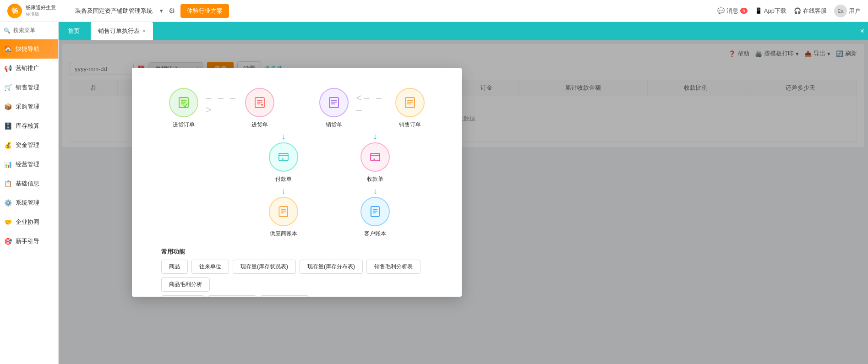 The width and height of the screenshot is (868, 364). Describe the element at coordinates (297, 296) in the screenshot. I see `common-functions-row2: 销售排行榜 收款情况统计 付款情况统计` at that location.